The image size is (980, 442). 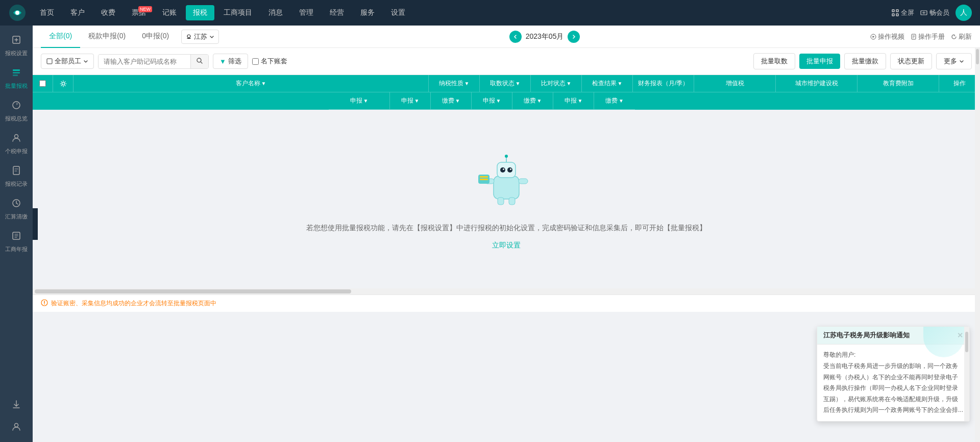 I want to click on batch-fetch-btn: 批量取数, so click(x=774, y=61).